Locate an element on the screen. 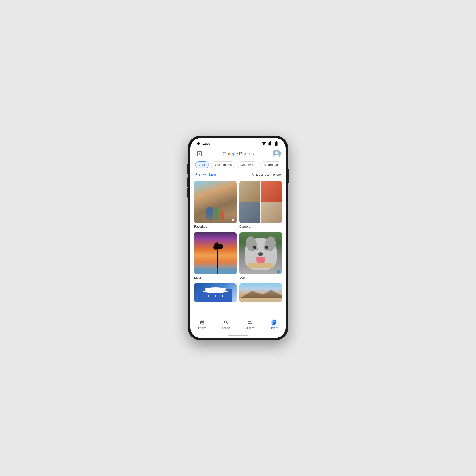 This screenshot has height=476, width=476. app-logo: Google Photos is located at coordinates (238, 154).